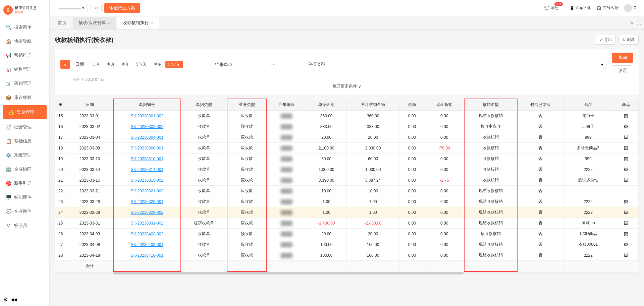  What do you see at coordinates (639, 23) in the screenshot?
I see `tab-maximize-icon: ⛶` at bounding box center [639, 23].